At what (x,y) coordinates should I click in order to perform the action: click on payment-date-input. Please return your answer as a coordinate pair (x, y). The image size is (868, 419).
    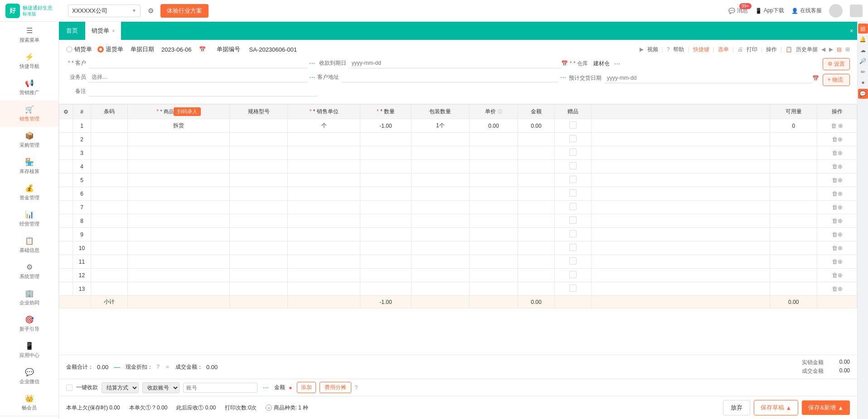
    Looking at the image, I should click on (455, 63).